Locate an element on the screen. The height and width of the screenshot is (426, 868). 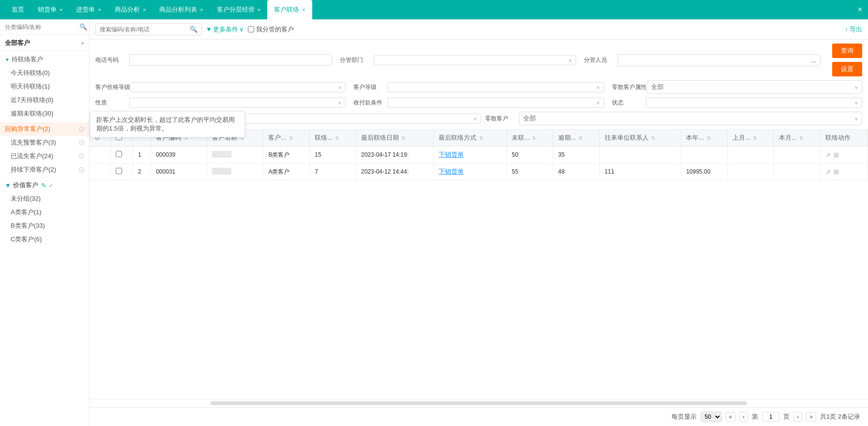
col-last-contact-method: 最后联络方式 ⇅ is located at coordinates (471, 138).